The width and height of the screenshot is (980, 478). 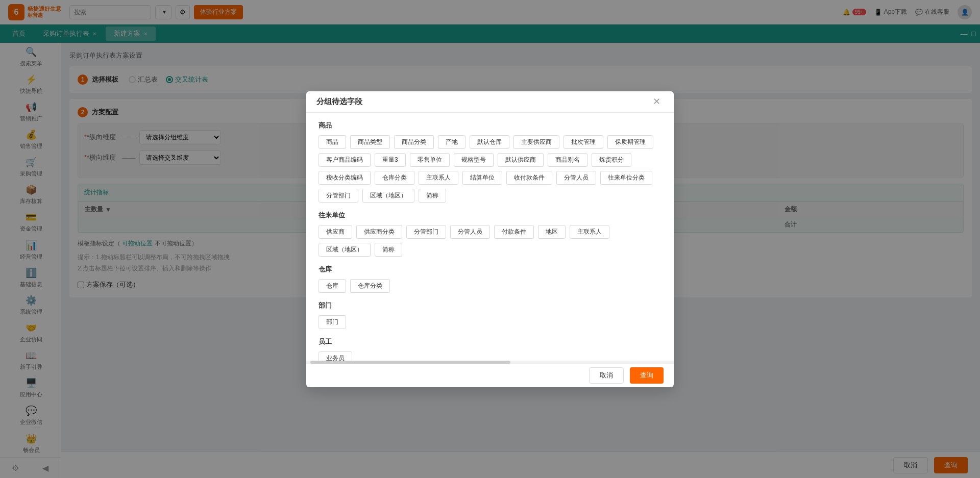 I want to click on field-tag-manage-dept: 分管部门, so click(x=426, y=232).